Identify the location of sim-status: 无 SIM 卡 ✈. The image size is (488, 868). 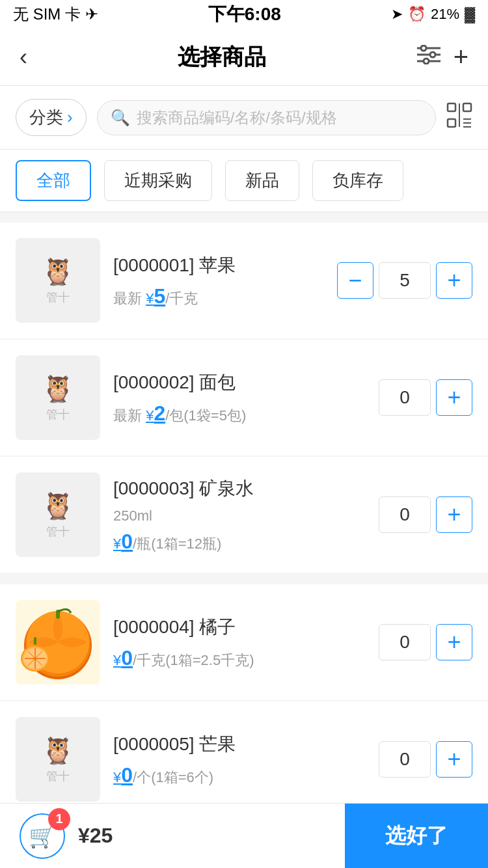
(56, 14).